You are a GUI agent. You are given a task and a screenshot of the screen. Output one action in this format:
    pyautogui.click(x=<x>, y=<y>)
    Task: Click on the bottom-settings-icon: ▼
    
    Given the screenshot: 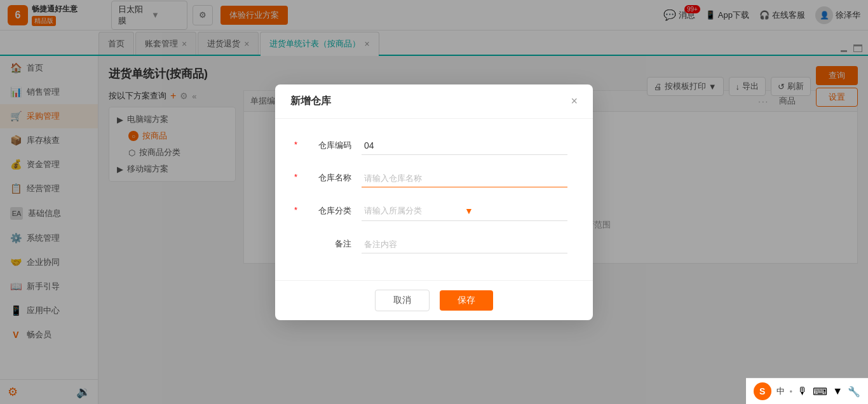 What is the action you would take?
    pyautogui.click(x=837, y=391)
    